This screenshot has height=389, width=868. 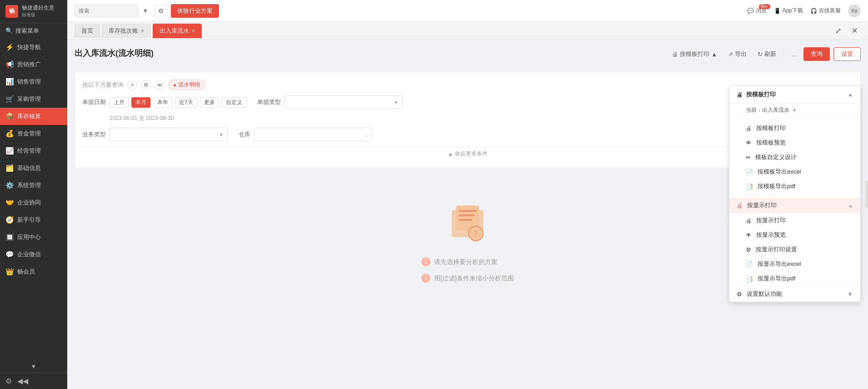 I want to click on template-print-button: 🖨 按模板打印 ▲, so click(x=694, y=54).